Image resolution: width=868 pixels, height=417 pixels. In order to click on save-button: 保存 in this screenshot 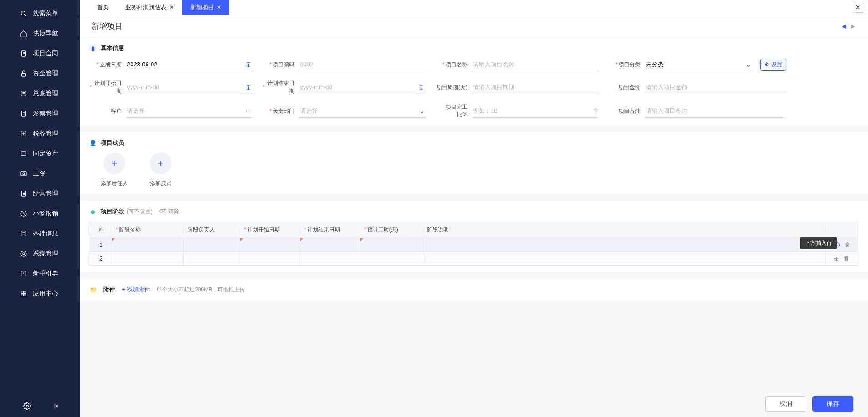, I will do `click(833, 404)`.